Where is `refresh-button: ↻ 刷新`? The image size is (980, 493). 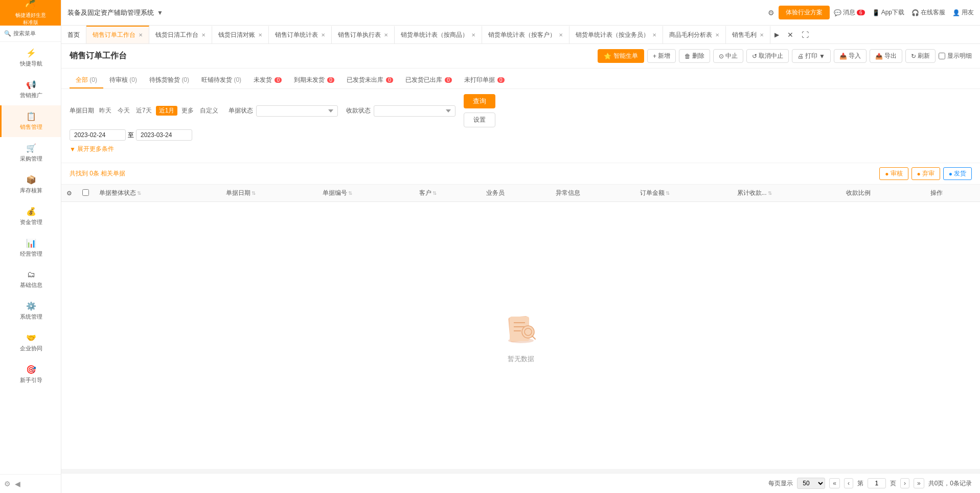 refresh-button: ↻ 刷新 is located at coordinates (920, 56).